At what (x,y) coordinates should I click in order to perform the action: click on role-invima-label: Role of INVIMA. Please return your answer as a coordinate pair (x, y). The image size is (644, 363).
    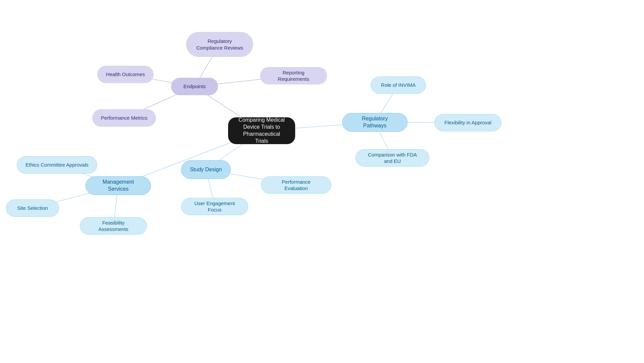
    Looking at the image, I should click on (398, 85).